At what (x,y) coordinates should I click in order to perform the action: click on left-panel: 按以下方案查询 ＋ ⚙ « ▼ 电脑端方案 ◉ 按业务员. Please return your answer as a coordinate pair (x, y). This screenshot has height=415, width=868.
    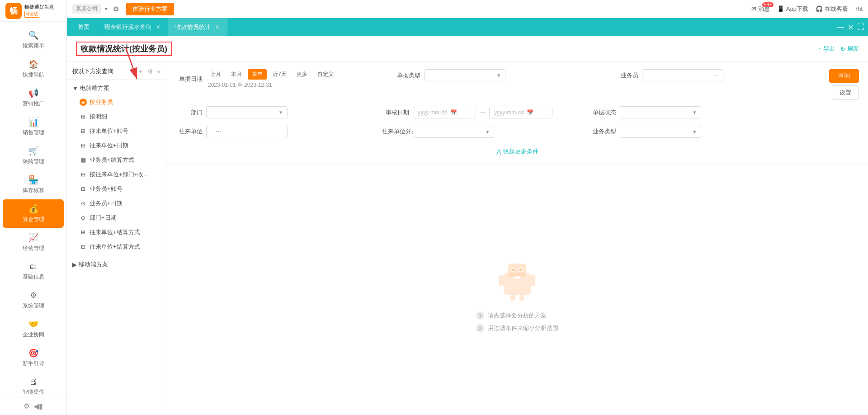
    Looking at the image, I should click on (117, 239).